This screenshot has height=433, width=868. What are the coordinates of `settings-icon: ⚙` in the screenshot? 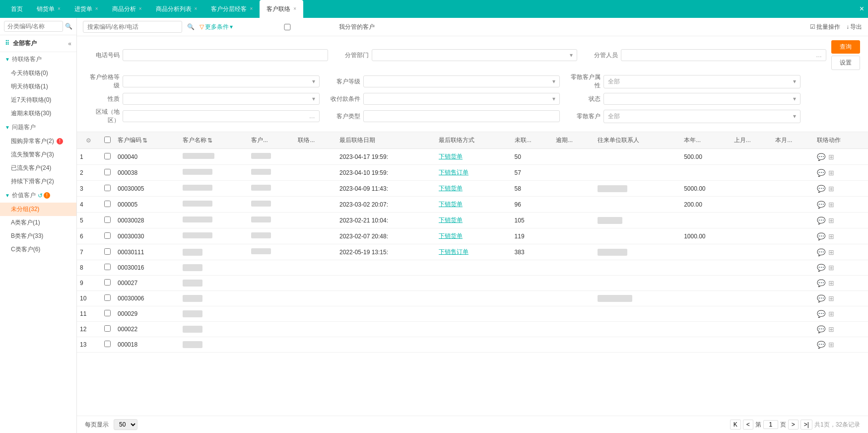 It's located at (88, 141).